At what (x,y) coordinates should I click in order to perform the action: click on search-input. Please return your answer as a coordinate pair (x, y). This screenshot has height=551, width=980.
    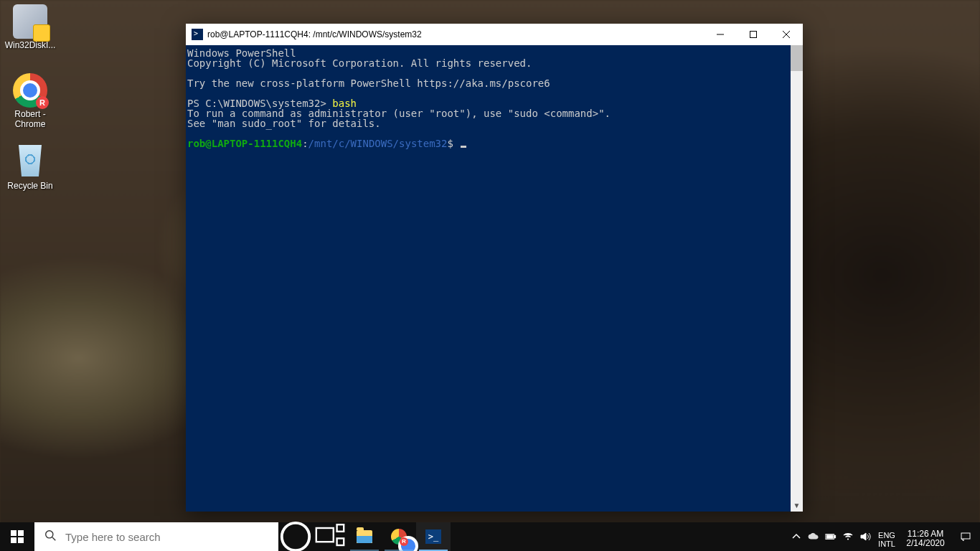
    Looking at the image, I should click on (172, 537).